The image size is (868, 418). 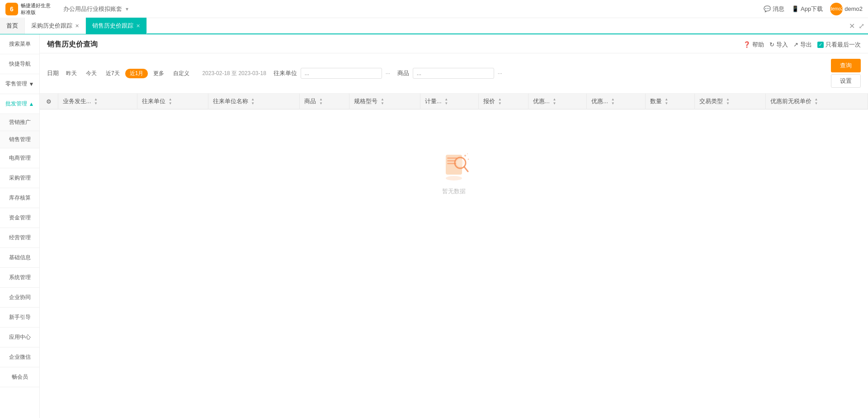 What do you see at coordinates (816, 101) in the screenshot?
I see `col-pretax-price: 优惠前无税单价 ▲▼` at bounding box center [816, 101].